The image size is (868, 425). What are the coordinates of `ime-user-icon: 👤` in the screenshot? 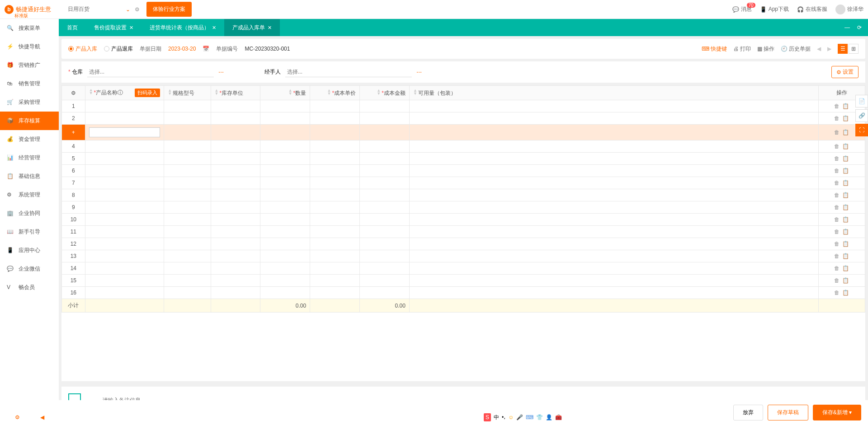 It's located at (549, 417).